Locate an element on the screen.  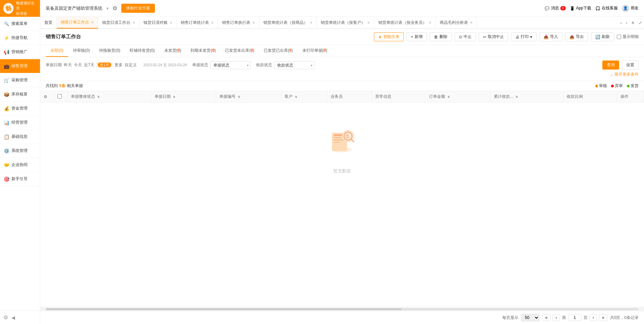
print-button: 🖨 打印 ▾ is located at coordinates (524, 37).